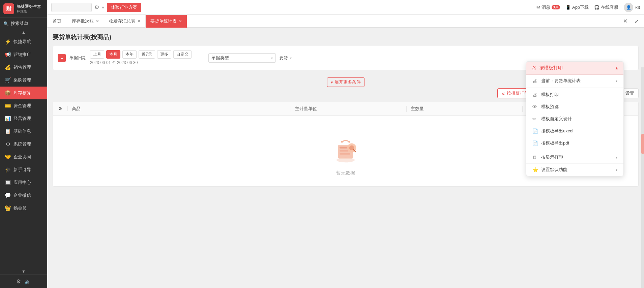 This screenshot has width=644, height=288. What do you see at coordinates (62, 58) in the screenshot?
I see `filter-expand-btn: »` at bounding box center [62, 58].